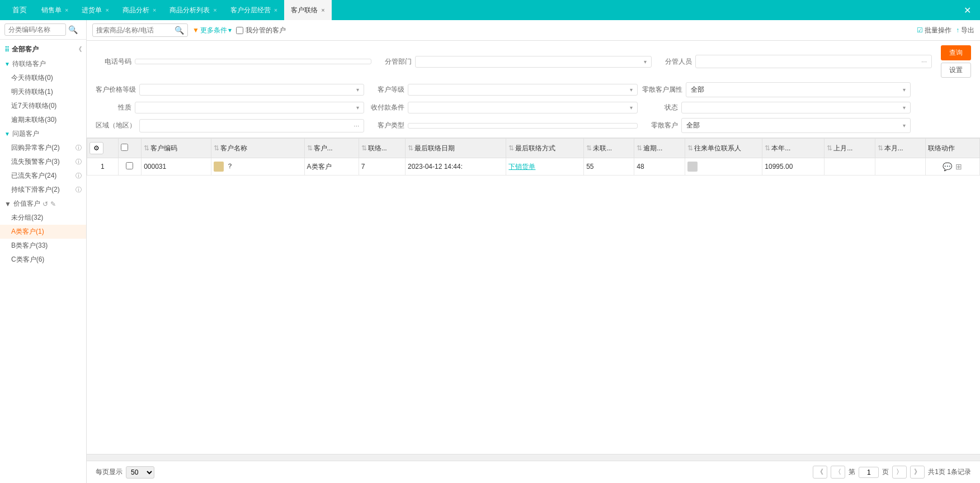 The image size is (980, 483). I want to click on sort-icon-overdue: ⇅, so click(639, 148).